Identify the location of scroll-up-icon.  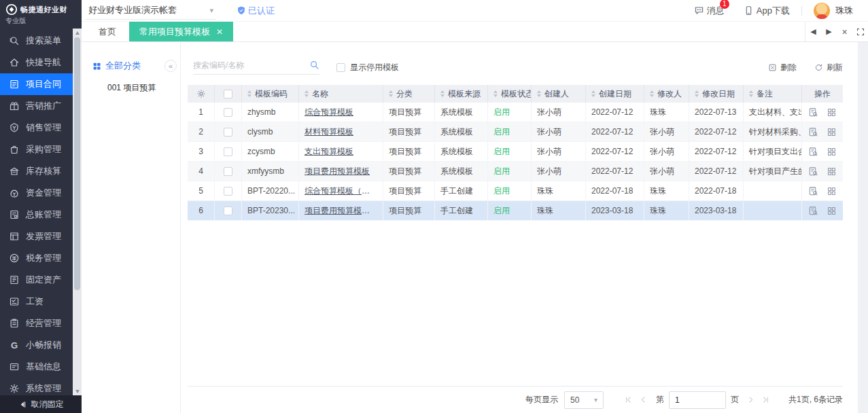
(77, 33).